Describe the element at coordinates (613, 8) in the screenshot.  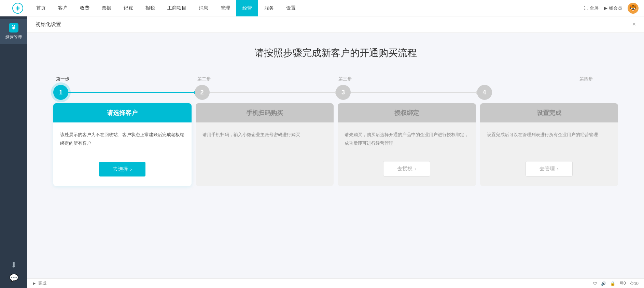
I see `vip-btn: ▶ 畅会员` at that location.